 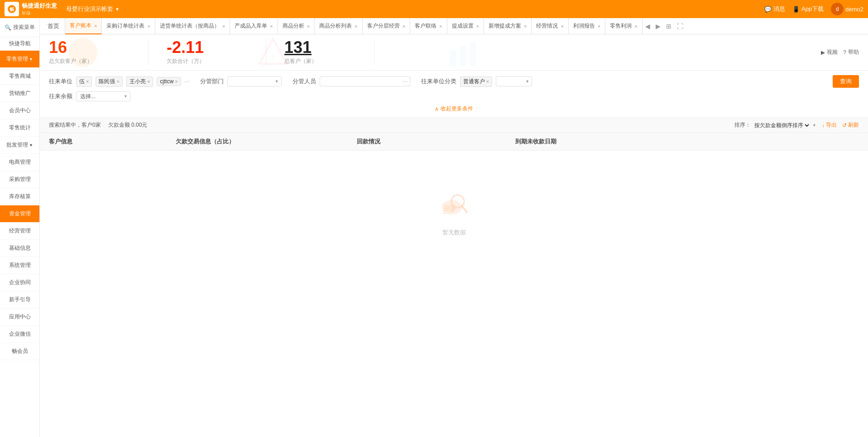 What do you see at coordinates (186, 62) in the screenshot?
I see `debt-total-label: 欠款合计（万）` at bounding box center [186, 62].